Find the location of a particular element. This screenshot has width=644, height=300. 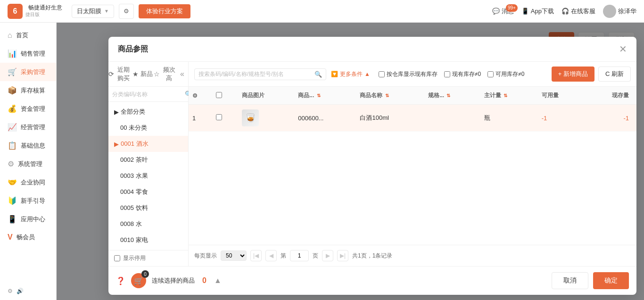

next-page-button: ▶ is located at coordinates (328, 256).